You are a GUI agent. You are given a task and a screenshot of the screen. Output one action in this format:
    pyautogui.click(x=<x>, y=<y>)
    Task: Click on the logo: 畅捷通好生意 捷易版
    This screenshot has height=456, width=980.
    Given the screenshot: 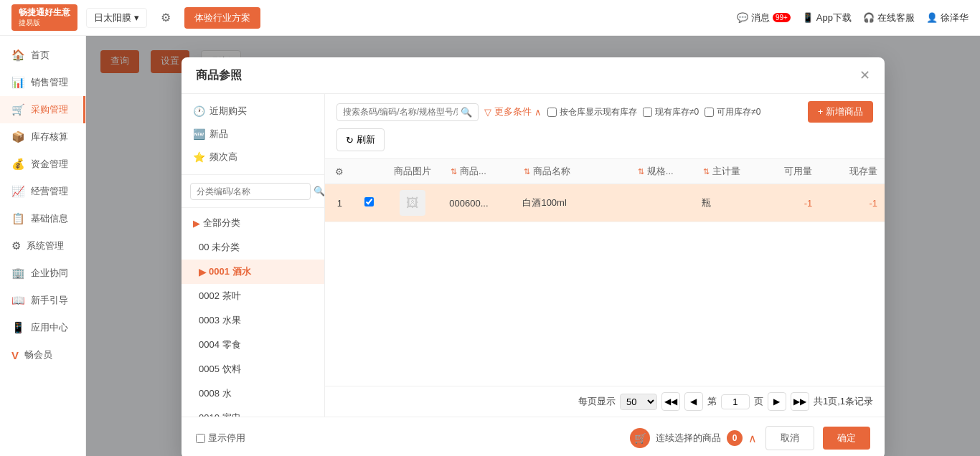 What is the action you would take?
    pyautogui.click(x=44, y=17)
    